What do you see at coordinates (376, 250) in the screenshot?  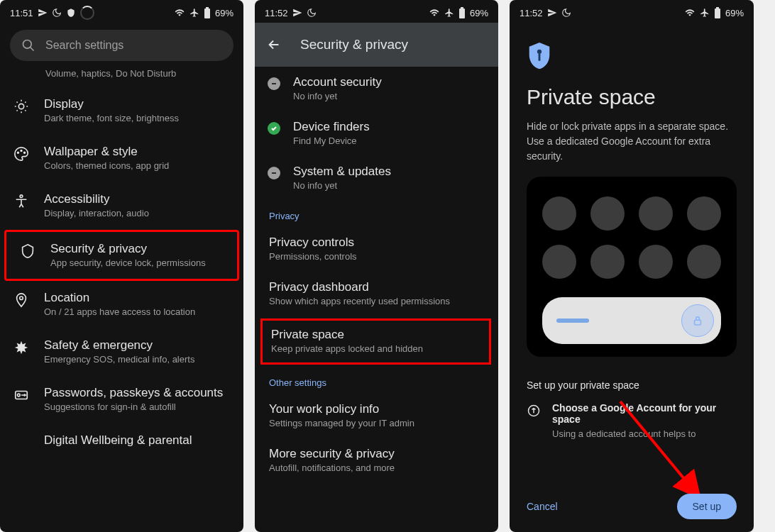 I see `privacy-controls-item: Privacy controls Permissions, controls` at bounding box center [376, 250].